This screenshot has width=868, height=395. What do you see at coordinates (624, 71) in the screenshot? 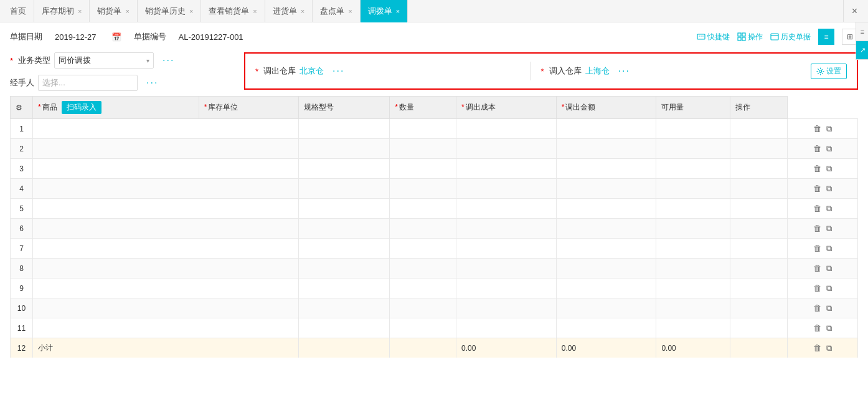
I see `warehouse-in-dots: ···` at bounding box center [624, 71].